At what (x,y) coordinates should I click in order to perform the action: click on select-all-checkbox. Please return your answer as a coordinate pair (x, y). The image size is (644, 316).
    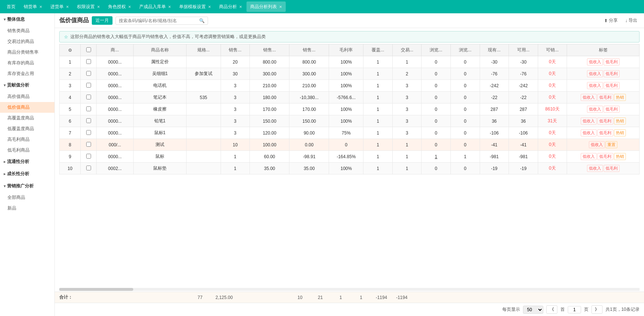
    Looking at the image, I should click on (89, 50).